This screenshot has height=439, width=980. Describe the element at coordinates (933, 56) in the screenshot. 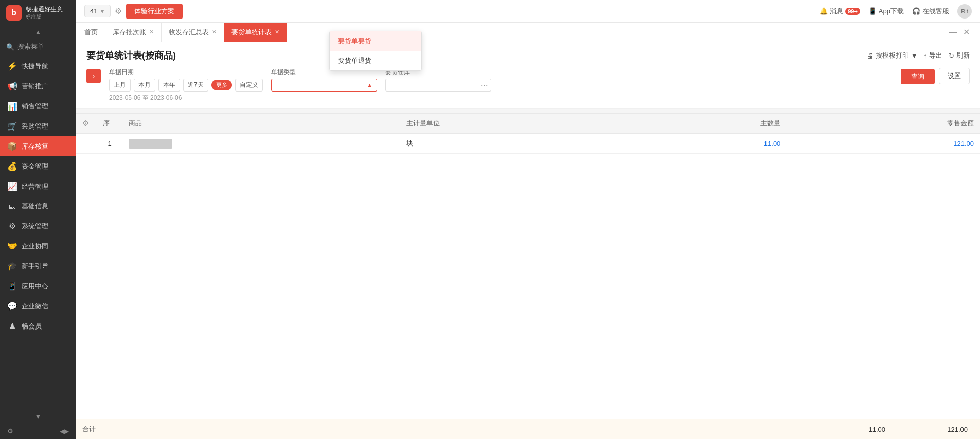

I see `export-btn: ↑ 导出` at that location.